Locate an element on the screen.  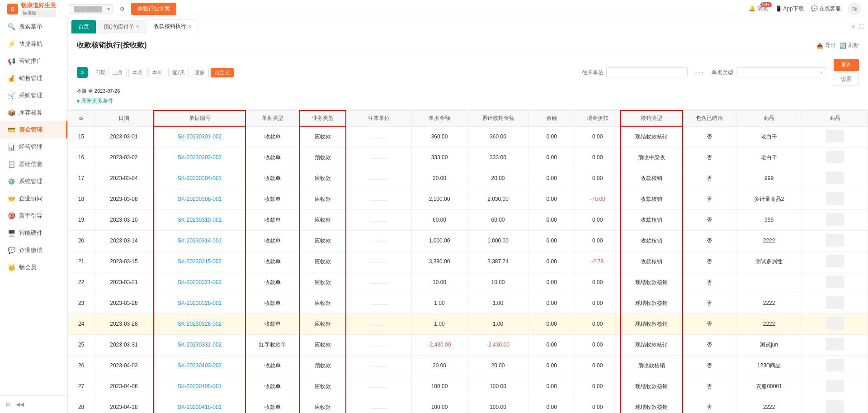
doc-no-link: SK-20230301-002 is located at coordinates (200, 137).